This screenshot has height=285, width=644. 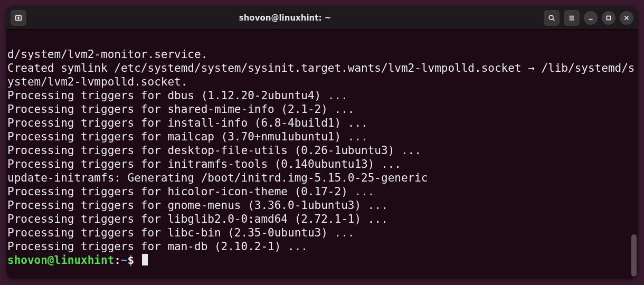 What do you see at coordinates (323, 123) in the screenshot?
I see `output-line: Processing triggers for install-info (6.…` at bounding box center [323, 123].